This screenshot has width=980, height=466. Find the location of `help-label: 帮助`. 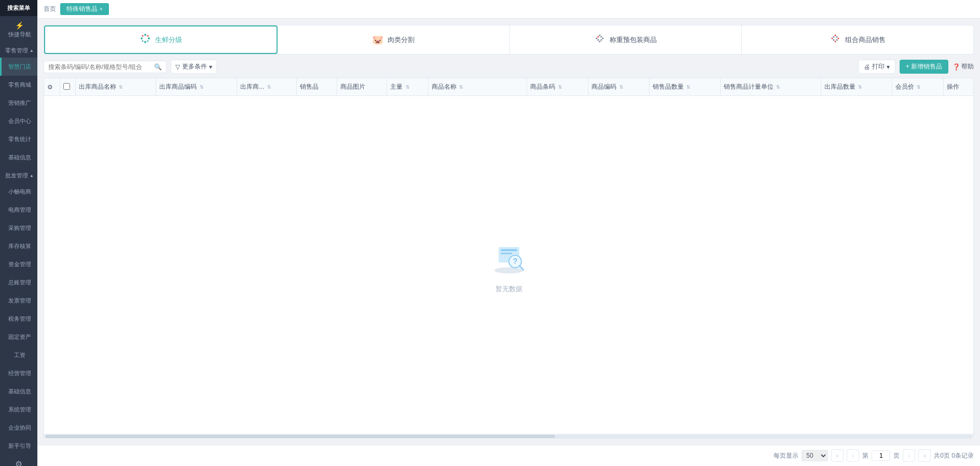

help-label: 帮助 is located at coordinates (968, 66).